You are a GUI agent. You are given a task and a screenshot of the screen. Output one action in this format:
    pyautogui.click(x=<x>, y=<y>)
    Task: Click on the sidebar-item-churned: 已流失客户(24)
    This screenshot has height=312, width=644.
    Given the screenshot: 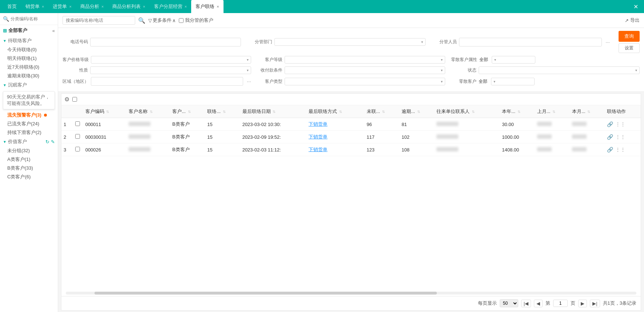 What is the action you would take?
    pyautogui.click(x=29, y=124)
    